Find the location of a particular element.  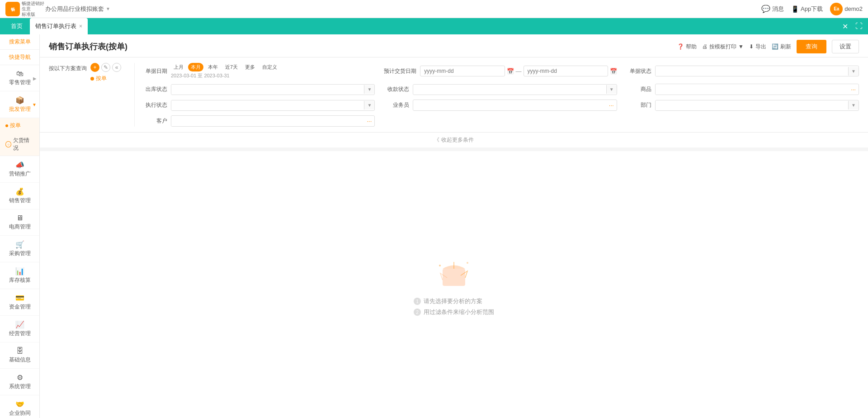

submenu-item-debt: ○ 欠货情况 is located at coordinates (20, 144).